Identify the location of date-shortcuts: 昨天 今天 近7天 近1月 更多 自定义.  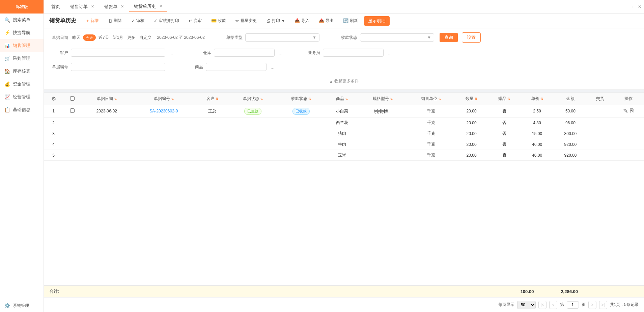
(112, 38).